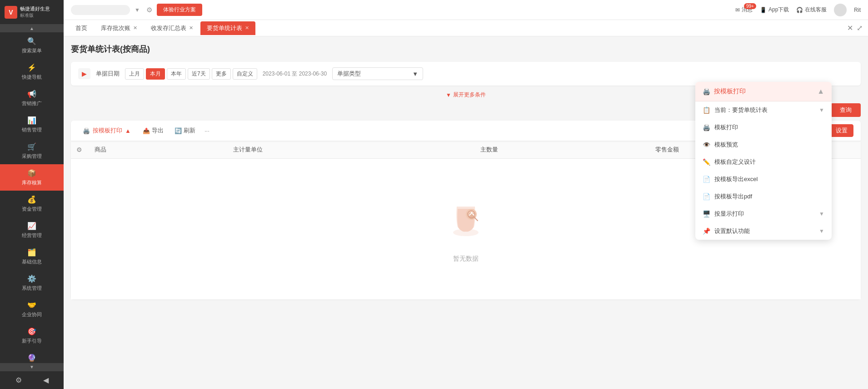  Describe the element at coordinates (85, 74) in the screenshot. I see `filter-expand-button: ▶` at that location.